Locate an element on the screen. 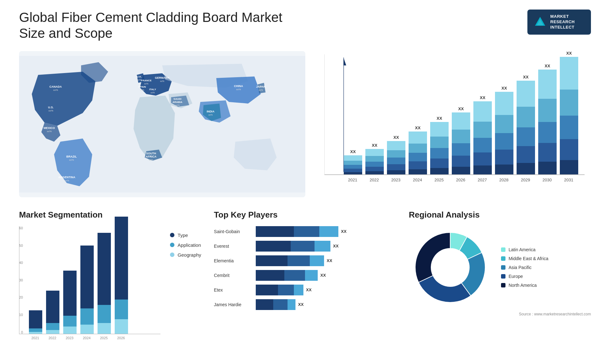 This screenshot has width=610, height=364. svg-text: CHINA is located at coordinates (238, 86).